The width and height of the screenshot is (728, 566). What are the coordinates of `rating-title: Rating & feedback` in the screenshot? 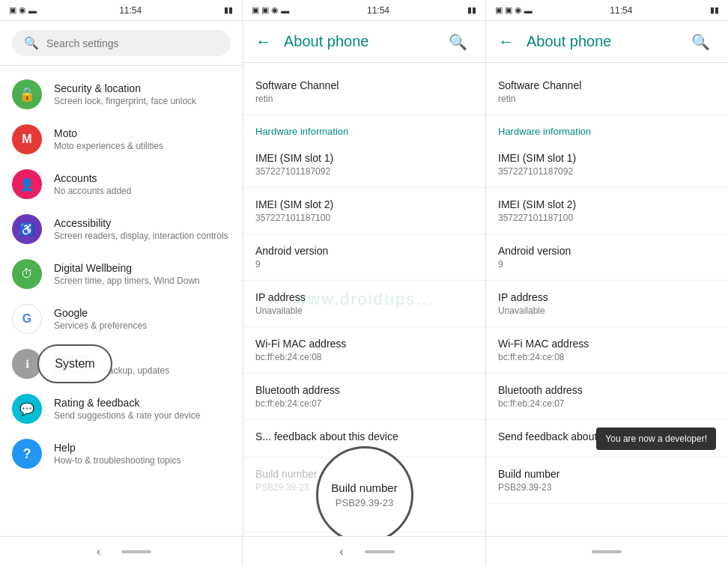 It's located at (142, 403).